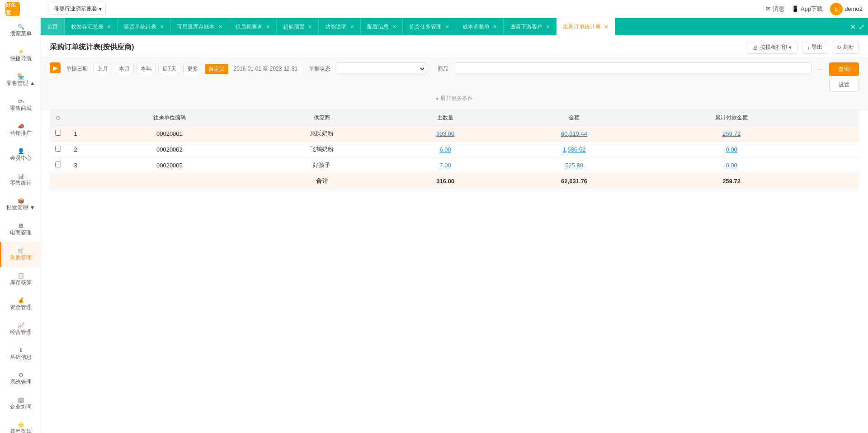 This screenshot has width=868, height=433. Describe the element at coordinates (820, 69) in the screenshot. I see `goods-more-icon: ···` at that location.